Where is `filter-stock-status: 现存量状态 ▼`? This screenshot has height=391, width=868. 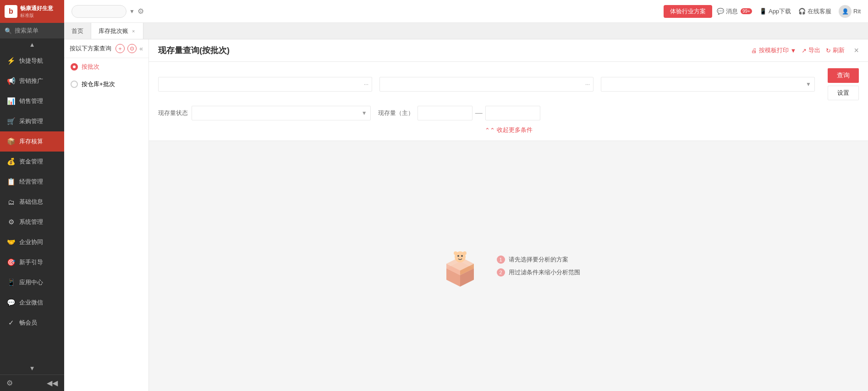
filter-stock-status: 现存量状态 ▼ is located at coordinates (264, 113).